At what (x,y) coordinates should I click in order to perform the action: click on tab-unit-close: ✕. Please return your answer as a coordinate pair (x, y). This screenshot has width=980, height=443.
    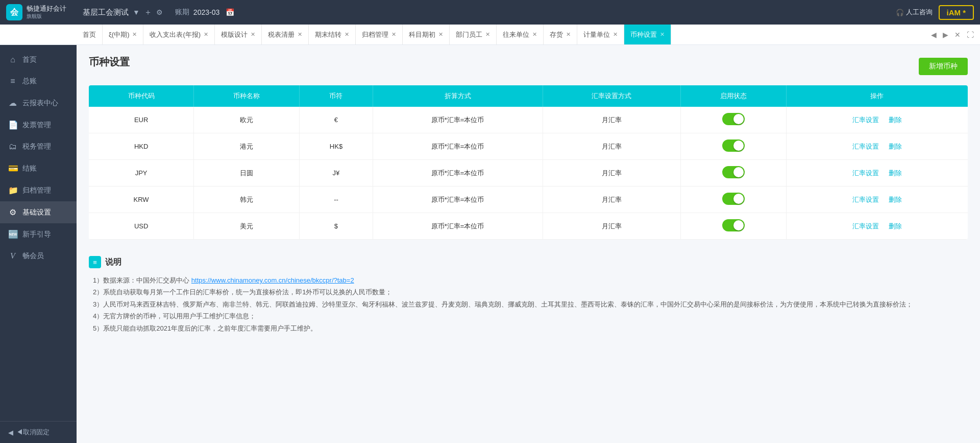
    Looking at the image, I should click on (616, 35).